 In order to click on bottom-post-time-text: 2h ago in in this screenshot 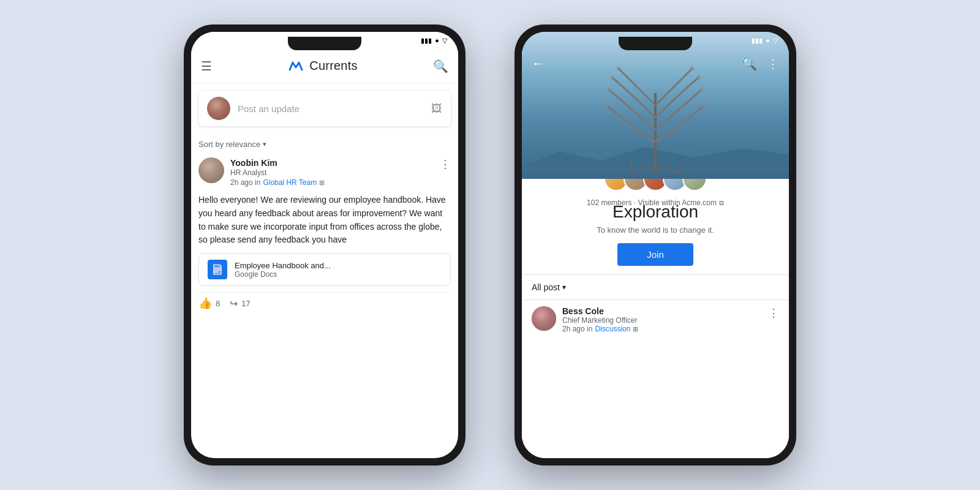, I will do `click(577, 329)`.